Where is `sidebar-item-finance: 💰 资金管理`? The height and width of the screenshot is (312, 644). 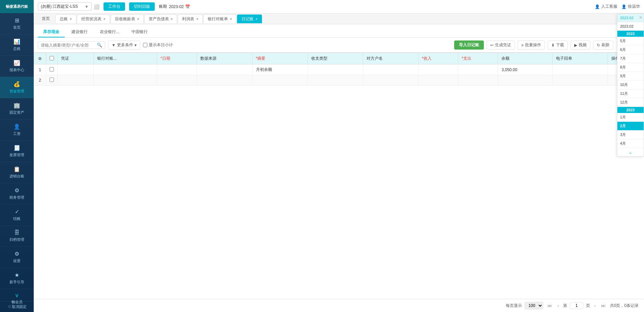 sidebar-item-finance: 💰 资金管理 is located at coordinates (17, 88).